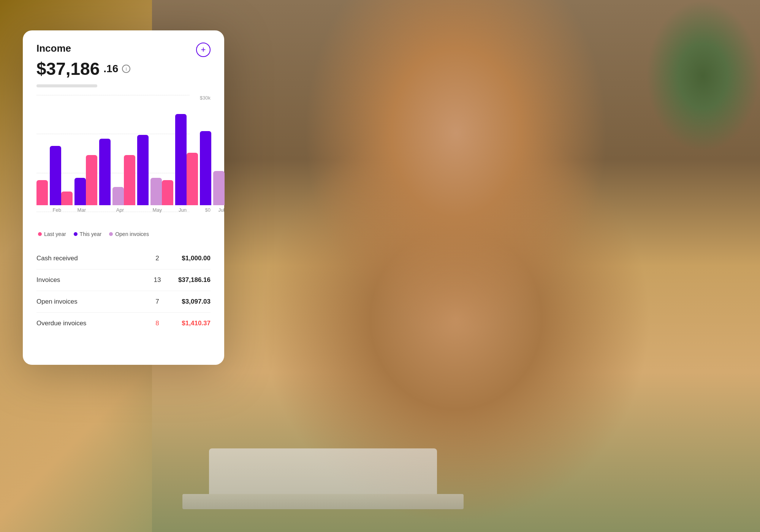 This screenshot has width=760, height=532. What do you see at coordinates (219, 188) in the screenshot?
I see `bar-jul-open` at bounding box center [219, 188].